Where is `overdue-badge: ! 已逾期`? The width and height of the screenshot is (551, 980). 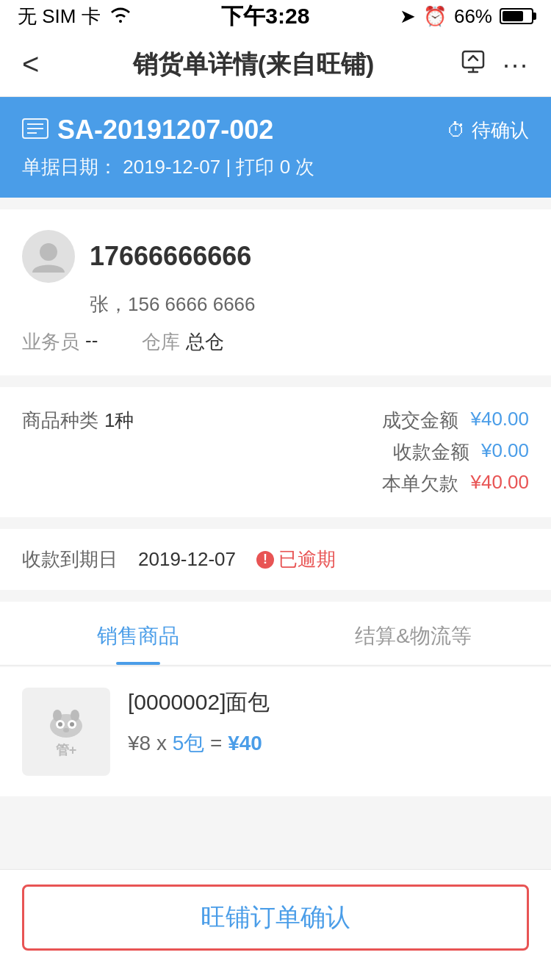 overdue-badge: ! 已逾期 is located at coordinates (296, 560).